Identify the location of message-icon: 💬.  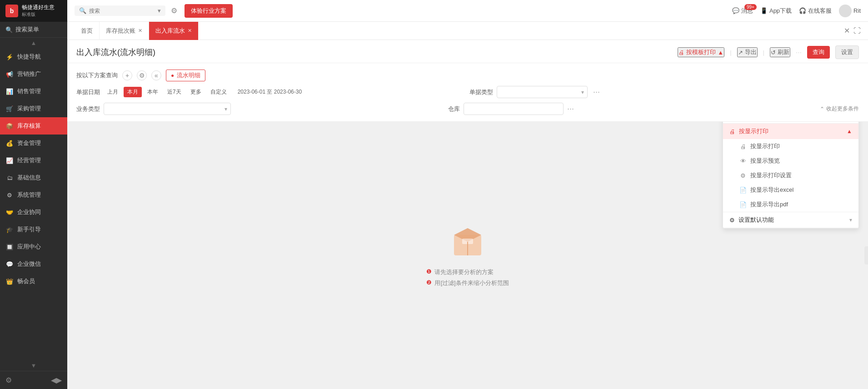
(736, 11).